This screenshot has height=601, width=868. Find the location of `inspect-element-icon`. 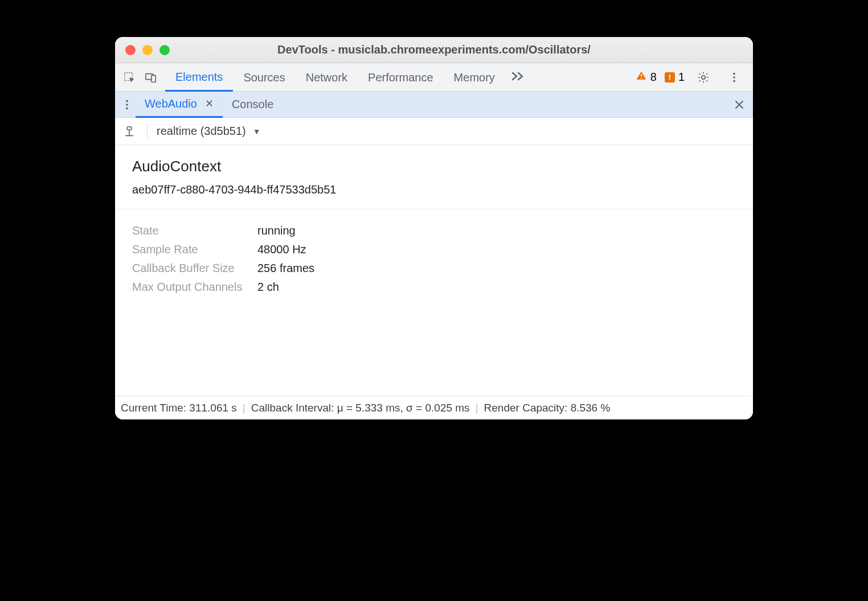

inspect-element-icon is located at coordinates (129, 77).